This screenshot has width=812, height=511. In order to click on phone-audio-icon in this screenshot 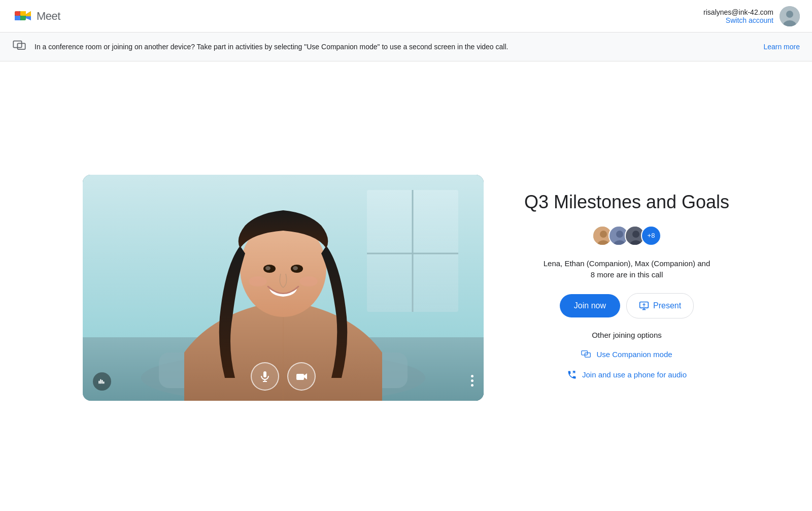, I will do `click(572, 375)`.